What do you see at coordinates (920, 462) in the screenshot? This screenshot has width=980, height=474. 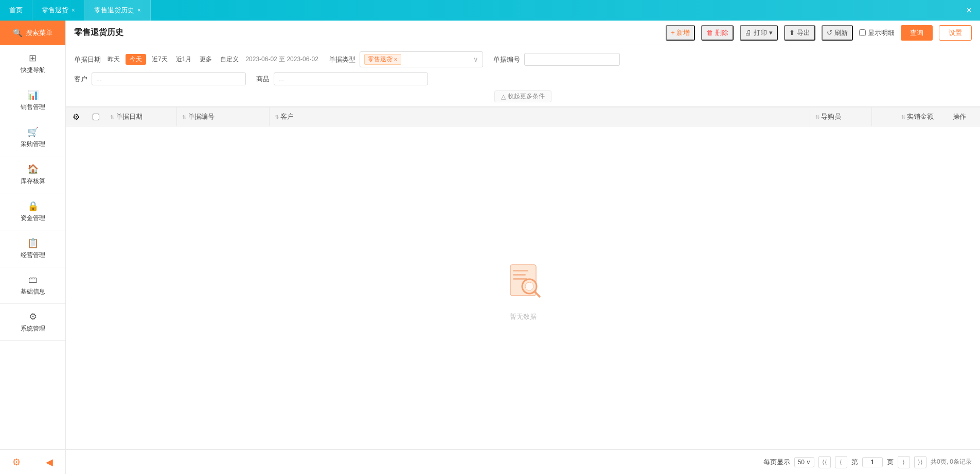 I see `last-page-button: ⟩⟩` at bounding box center [920, 462].